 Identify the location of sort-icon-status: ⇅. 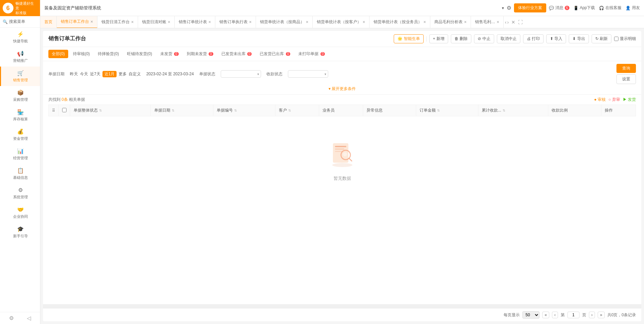
(100, 110).